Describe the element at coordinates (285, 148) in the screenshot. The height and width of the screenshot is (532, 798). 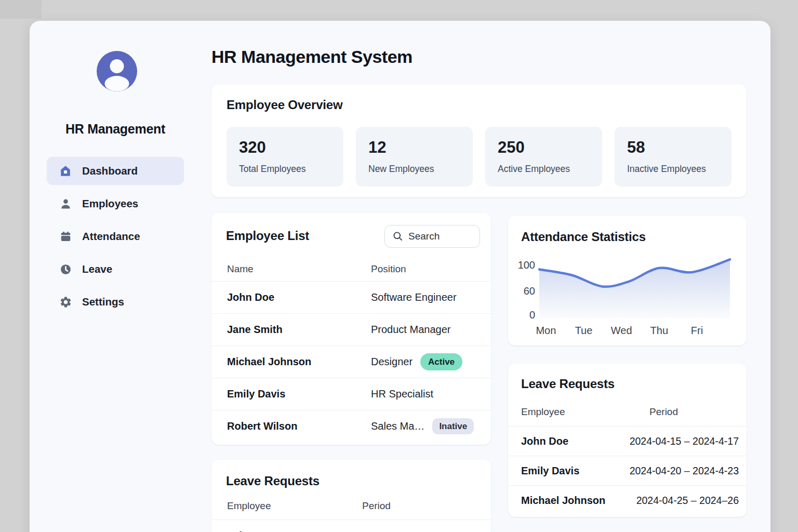
I see `stat-value: 320` at that location.